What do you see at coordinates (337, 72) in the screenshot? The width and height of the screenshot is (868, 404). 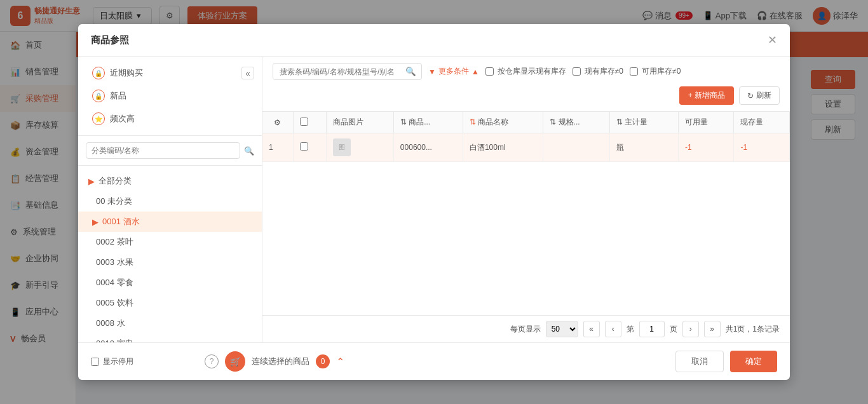 I see `product-search-input` at bounding box center [337, 72].